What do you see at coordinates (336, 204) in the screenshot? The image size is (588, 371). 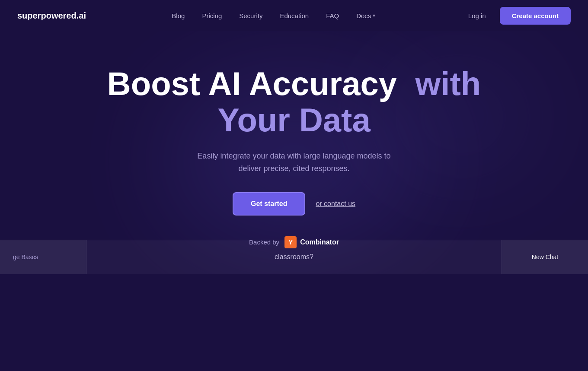 I see `contact-link: or contact us` at bounding box center [336, 204].